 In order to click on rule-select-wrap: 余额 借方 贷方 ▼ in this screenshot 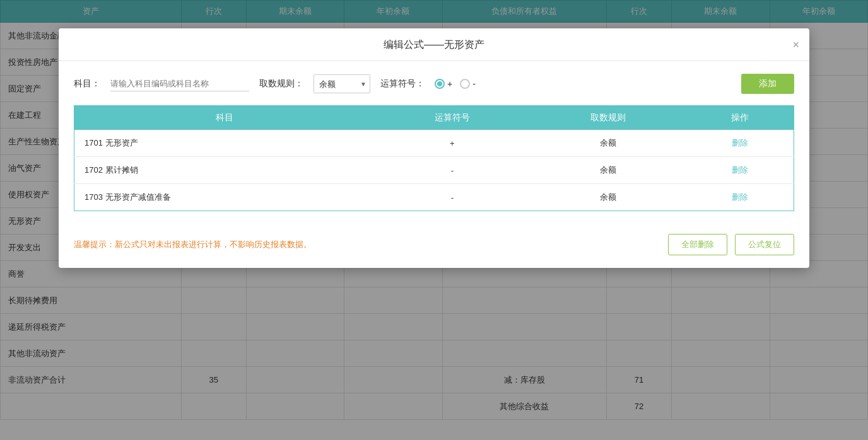, I will do `click(342, 84)`.